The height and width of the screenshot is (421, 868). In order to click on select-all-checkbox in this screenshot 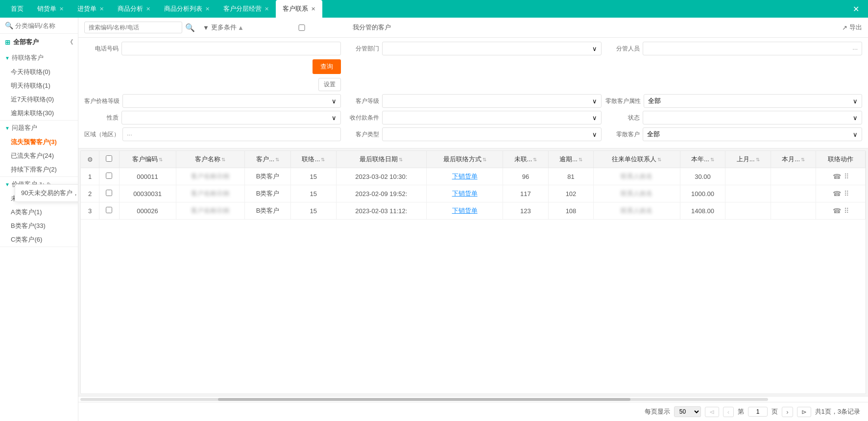, I will do `click(109, 159)`.